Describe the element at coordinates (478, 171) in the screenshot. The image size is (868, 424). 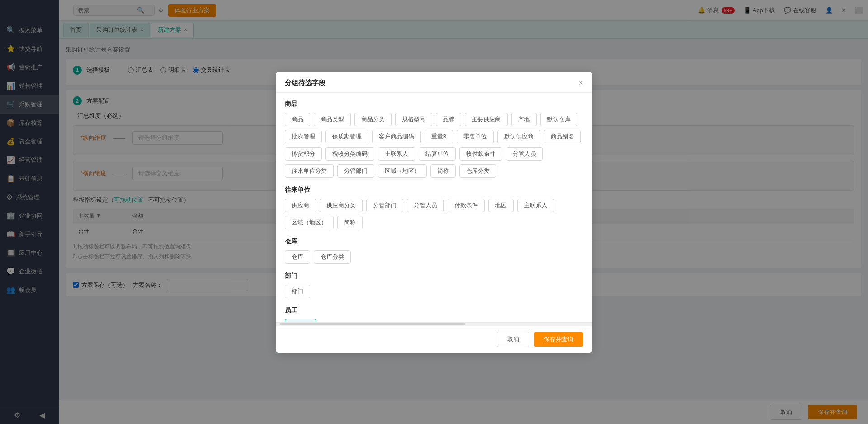
I see `tag-warehouse-category: 仓库分类` at that location.